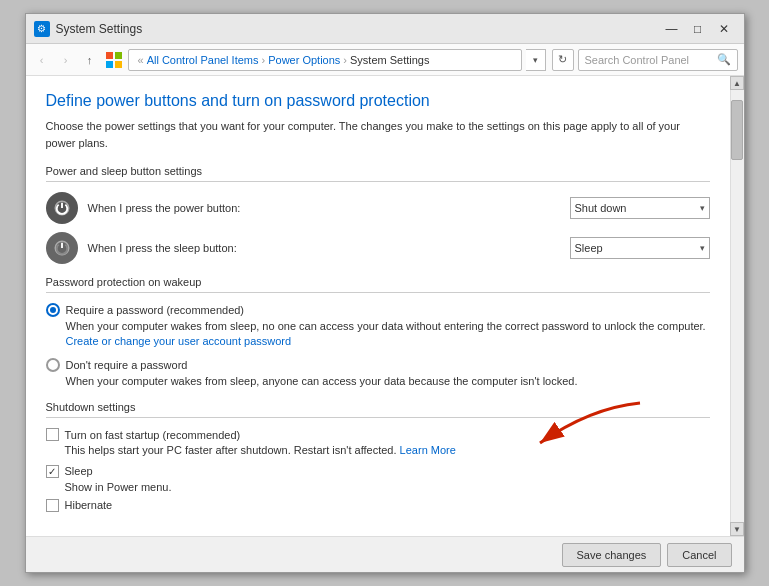  What do you see at coordinates (42, 29) in the screenshot?
I see `window-icon: ⚙` at bounding box center [42, 29].